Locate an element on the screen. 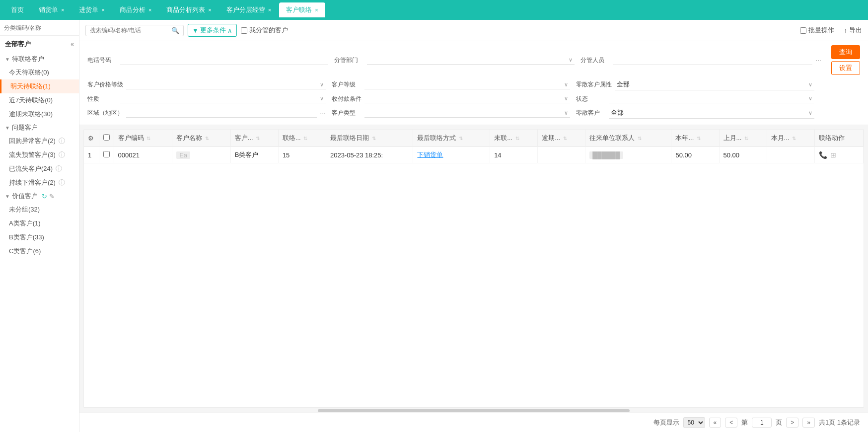 Image resolution: width=868 pixels, height=432 pixels. filter-customer-type-select: ∨ is located at coordinates (467, 113).